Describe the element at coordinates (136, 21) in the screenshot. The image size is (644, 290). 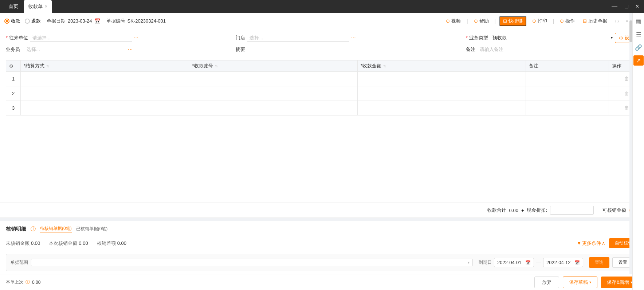
I see `number-field: 单据编号 SK-20230324-001` at that location.